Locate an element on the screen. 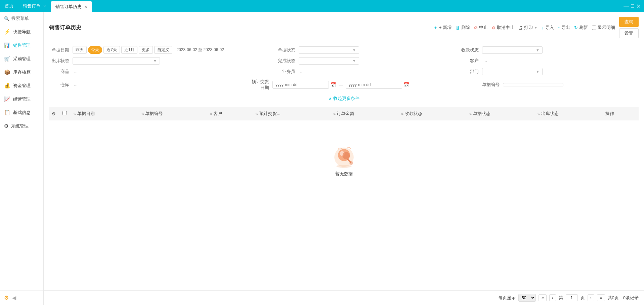 The height and width of the screenshot is (305, 644). sidebar-item-sales: 📊 销售管理 is located at coordinates (22, 45).